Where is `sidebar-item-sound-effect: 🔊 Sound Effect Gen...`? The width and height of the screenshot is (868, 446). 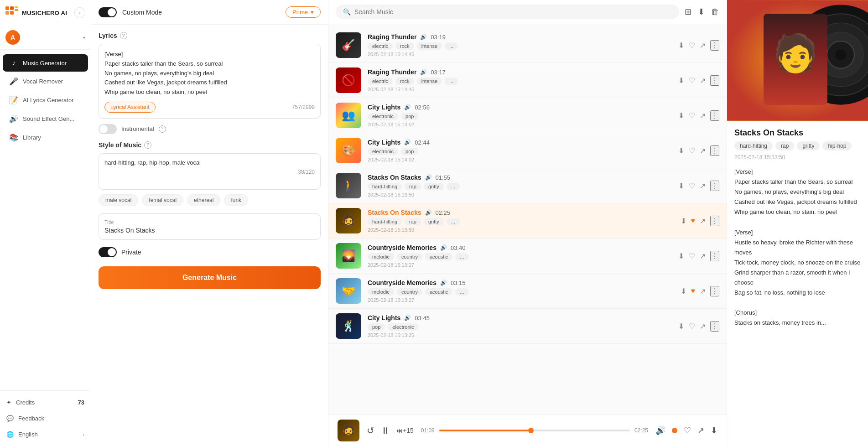 sidebar-item-sound-effect: 🔊 Sound Effect Gen... is located at coordinates (46, 119).